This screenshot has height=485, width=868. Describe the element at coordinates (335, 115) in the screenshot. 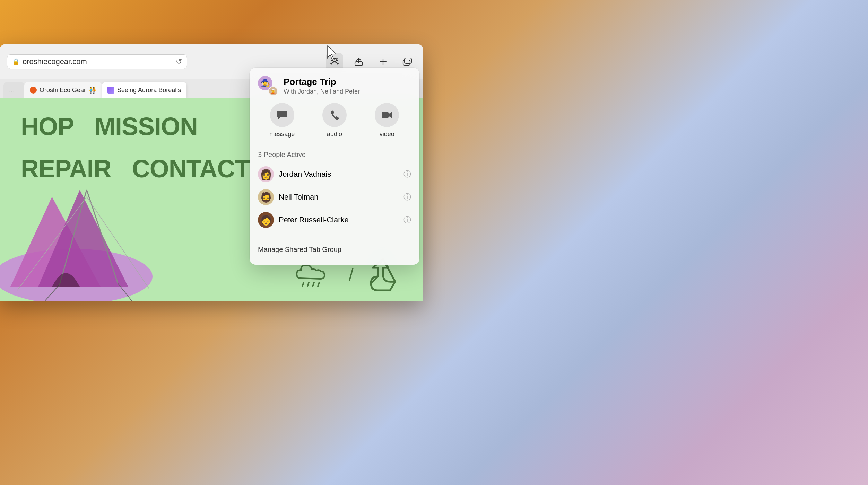

I see `audio-icon-circle` at that location.